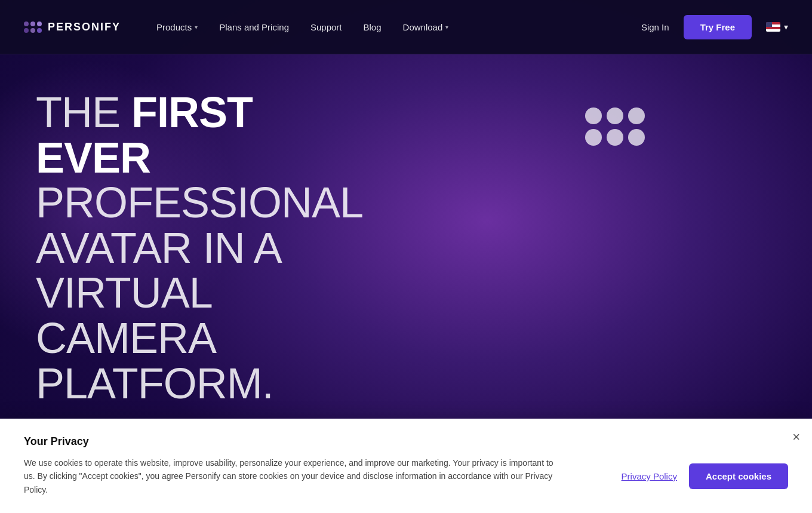  Describe the element at coordinates (254, 27) in the screenshot. I see `nav-plans: Plans and Pricing` at that location.